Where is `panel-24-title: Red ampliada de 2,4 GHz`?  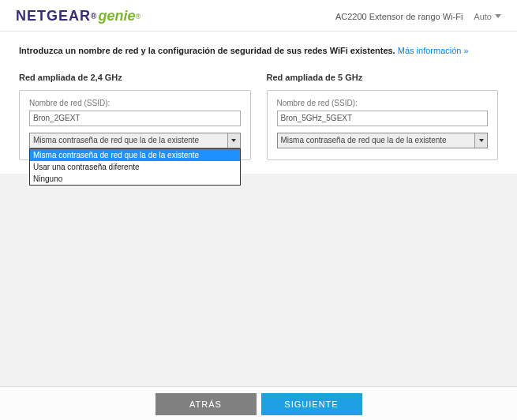 panel-24-title: Red ampliada de 2,4 GHz is located at coordinates (135, 77).